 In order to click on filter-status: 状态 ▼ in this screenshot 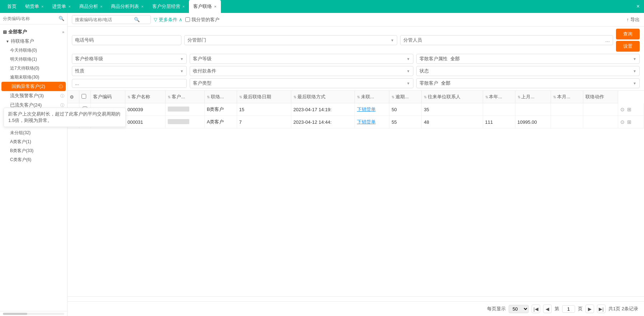, I will do `click(528, 71)`.